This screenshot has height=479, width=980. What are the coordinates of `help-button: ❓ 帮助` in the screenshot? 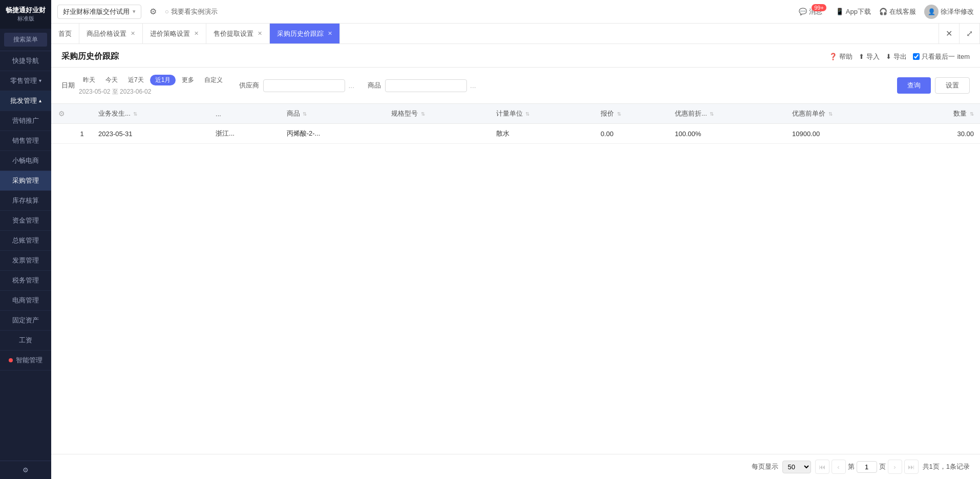 It's located at (841, 57).